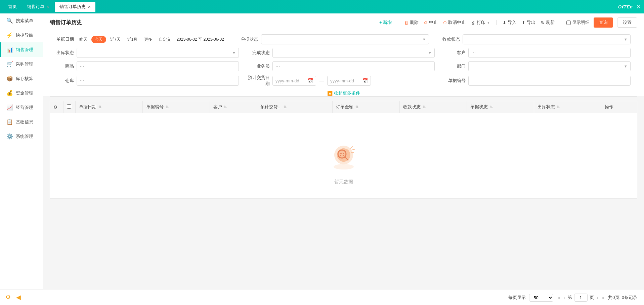 The width and height of the screenshot is (644, 305). I want to click on sidebar-item-sys-mgmt: ⚙️ 系统管理, so click(22, 137).